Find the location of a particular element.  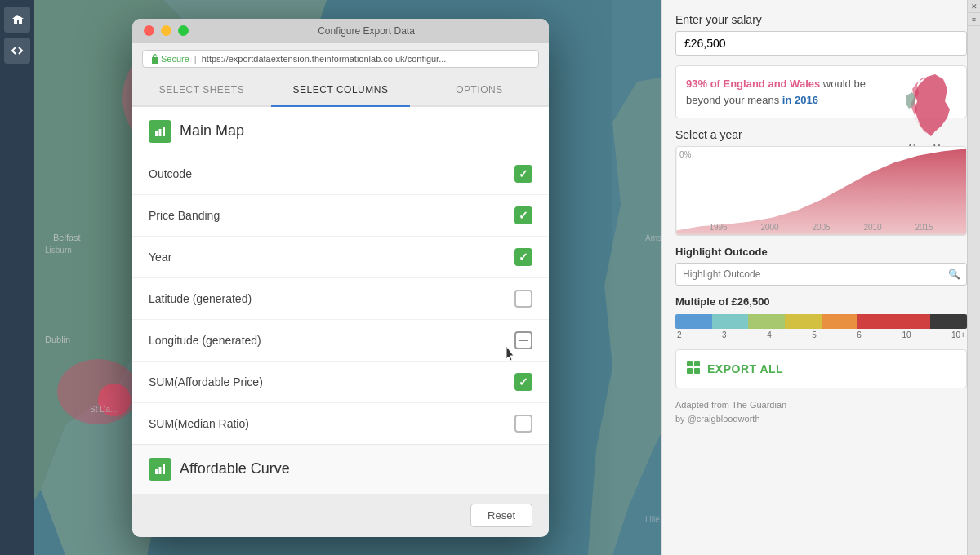

column-row-year: Year is located at coordinates (341, 256).